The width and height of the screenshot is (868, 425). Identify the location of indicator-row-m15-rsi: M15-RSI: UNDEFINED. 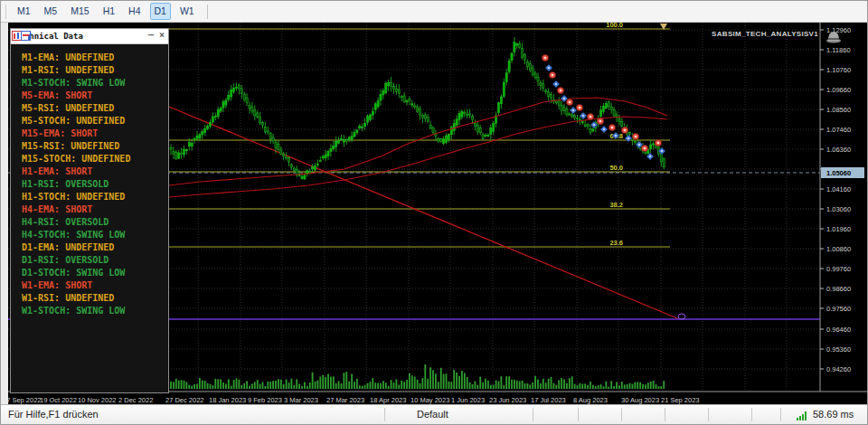
(95, 146).